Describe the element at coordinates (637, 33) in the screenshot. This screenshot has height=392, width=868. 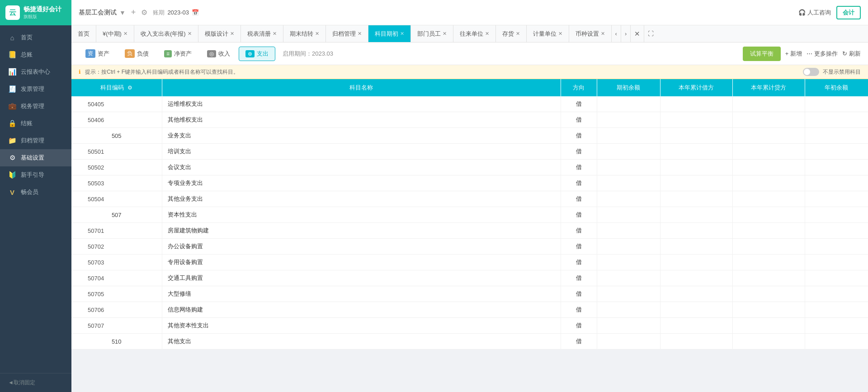
I see `tab-close-all-btn: ✕` at that location.